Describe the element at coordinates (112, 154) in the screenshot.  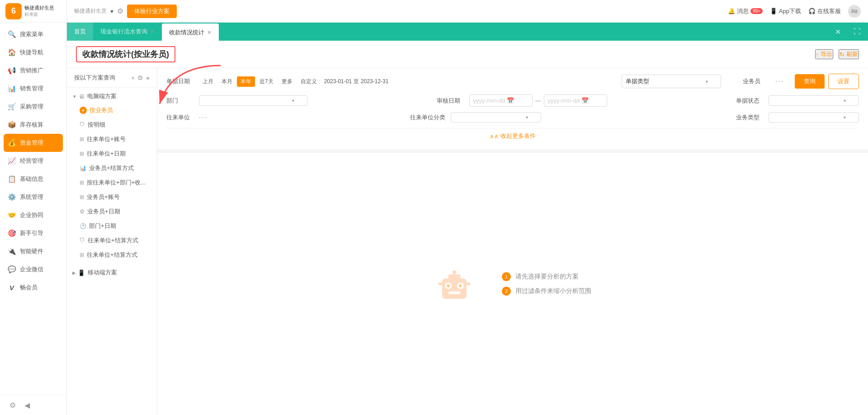
I see `scheme-item-partner-date: ⊞ 往来单位+日期` at that location.